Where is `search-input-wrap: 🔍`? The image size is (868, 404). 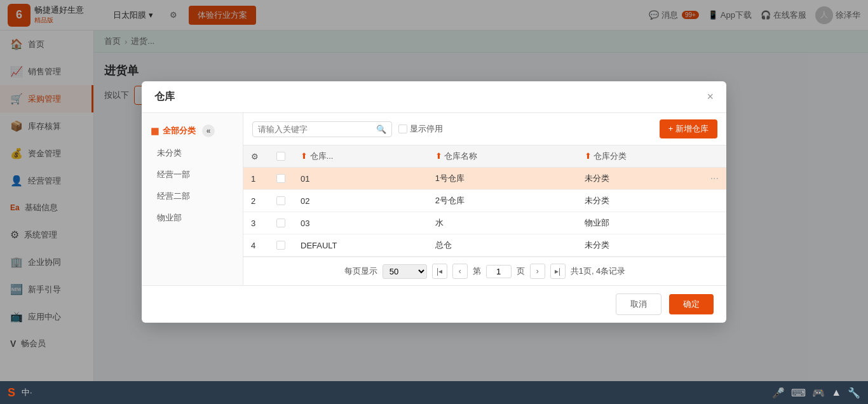 search-input-wrap: 🔍 is located at coordinates (322, 122).